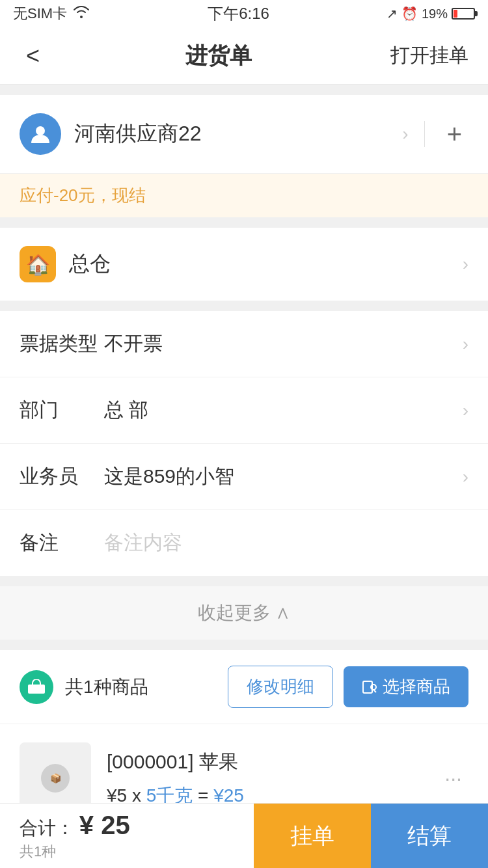  What do you see at coordinates (424, 134) in the screenshot?
I see `divider` at bounding box center [424, 134].